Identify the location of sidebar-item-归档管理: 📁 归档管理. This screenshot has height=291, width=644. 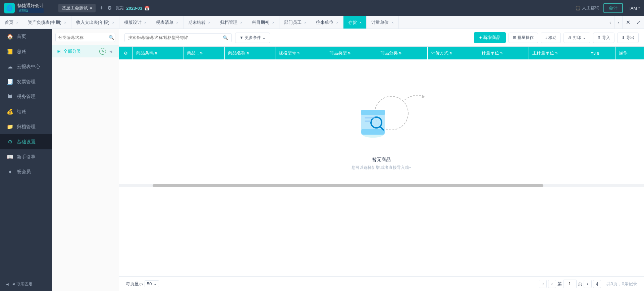
(26, 127).